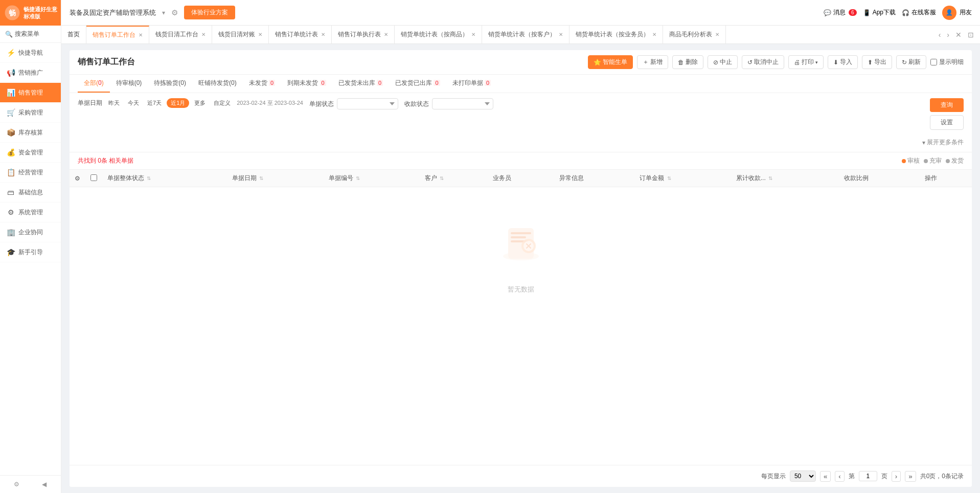 The width and height of the screenshot is (980, 493). Describe the element at coordinates (955, 161) in the screenshot. I see `quick-ship-btn: 发货` at that location.